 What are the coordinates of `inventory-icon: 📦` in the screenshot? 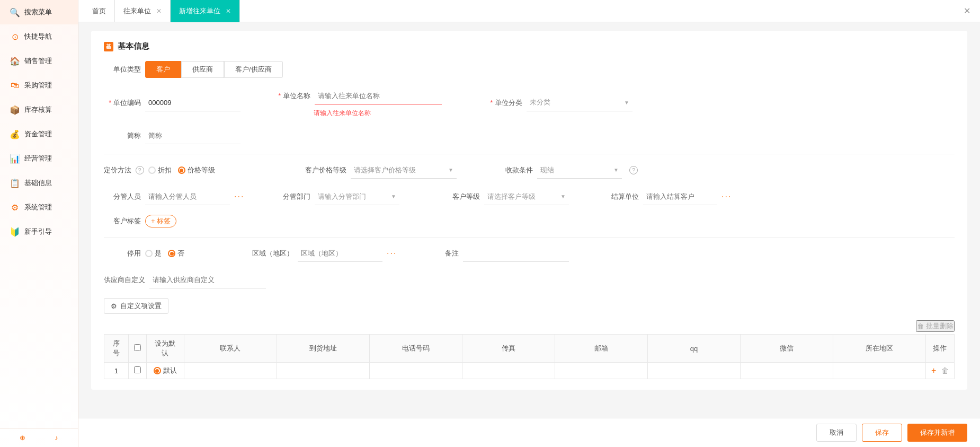 It's located at (15, 110).